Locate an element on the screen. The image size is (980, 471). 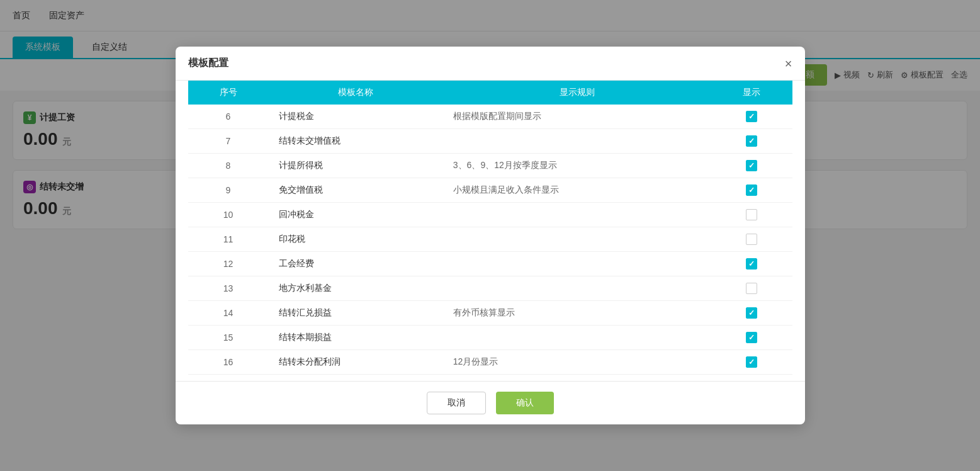
col-header-index: 序号 is located at coordinates (228, 93).